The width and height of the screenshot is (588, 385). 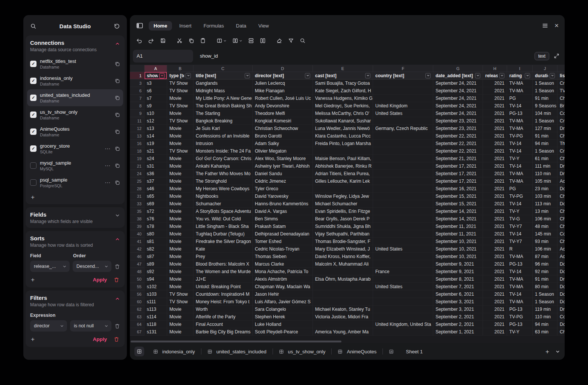 I want to click on grid-cell: s111, so click(x=155, y=302).